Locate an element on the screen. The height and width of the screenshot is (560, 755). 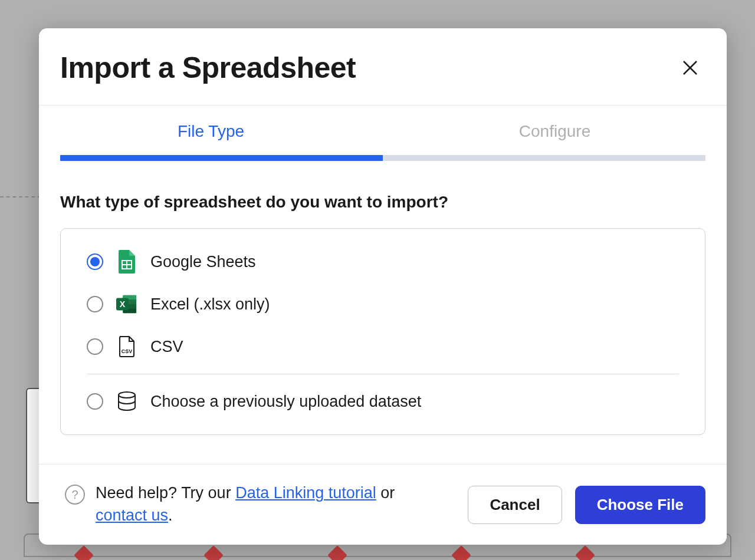
footer-buttons: Cancel Choose File is located at coordinates (586, 505).